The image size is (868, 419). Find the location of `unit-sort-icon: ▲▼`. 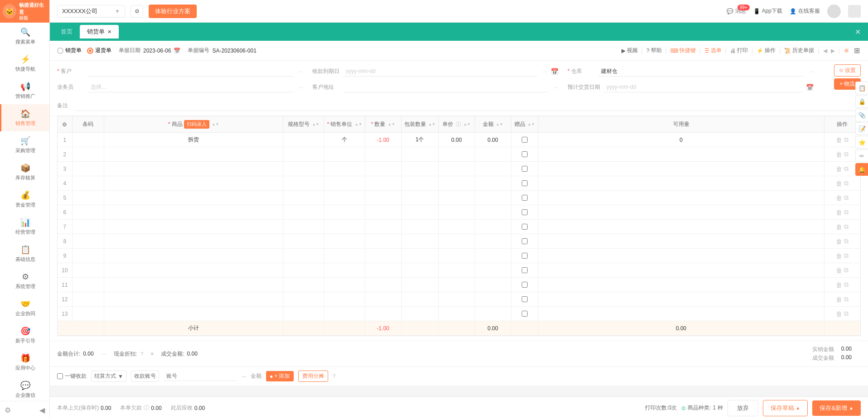

unit-sort-icon: ▲▼ is located at coordinates (359, 125).